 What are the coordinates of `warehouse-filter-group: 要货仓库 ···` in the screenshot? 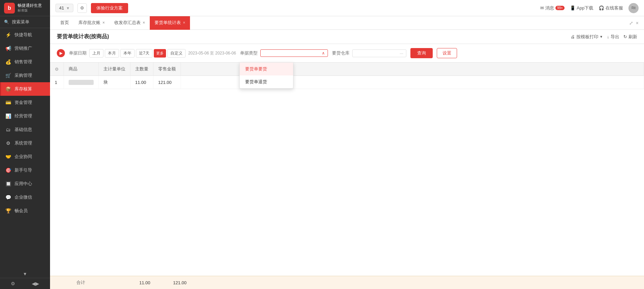 It's located at (369, 53).